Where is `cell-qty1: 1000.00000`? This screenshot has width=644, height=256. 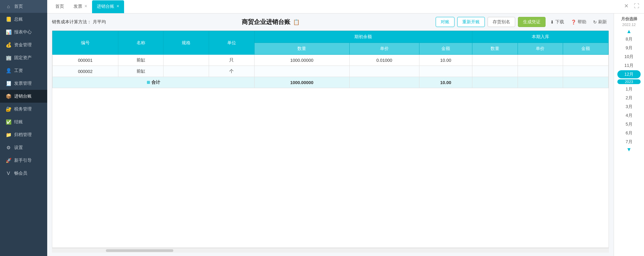 cell-qty1: 1000.00000 is located at coordinates (302, 60).